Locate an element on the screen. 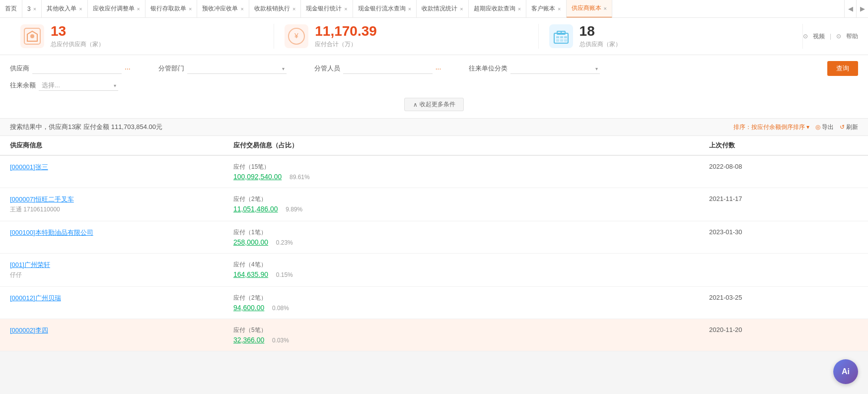 Image resolution: width=868 pixels, height=394 pixels. nav-tab-home: 首页 is located at coordinates (11, 9).